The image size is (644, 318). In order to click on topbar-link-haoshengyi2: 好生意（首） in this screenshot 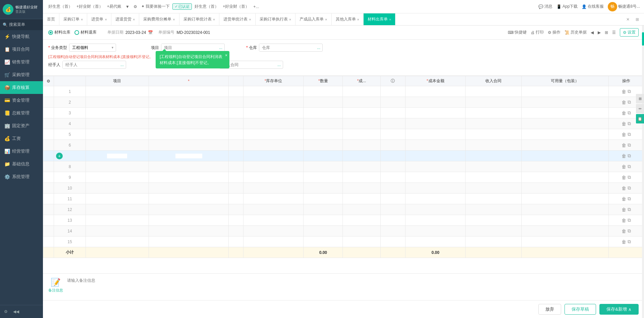, I will do `click(207, 7)`.